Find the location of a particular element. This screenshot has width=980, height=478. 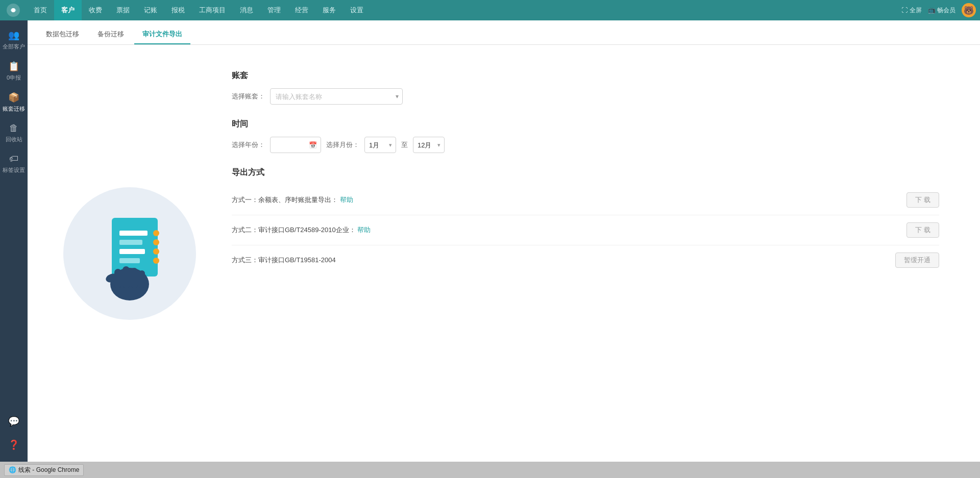

user-avatar: 🐻 is located at coordinates (969, 10).